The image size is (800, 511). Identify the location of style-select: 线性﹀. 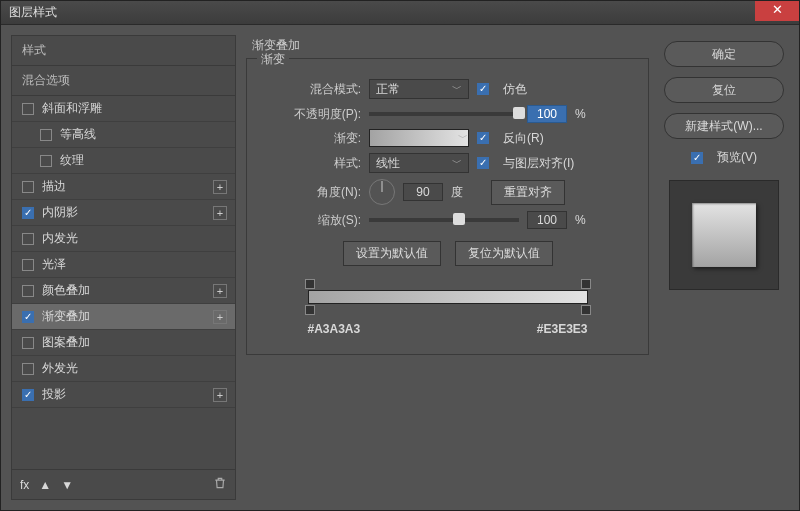
(419, 163).